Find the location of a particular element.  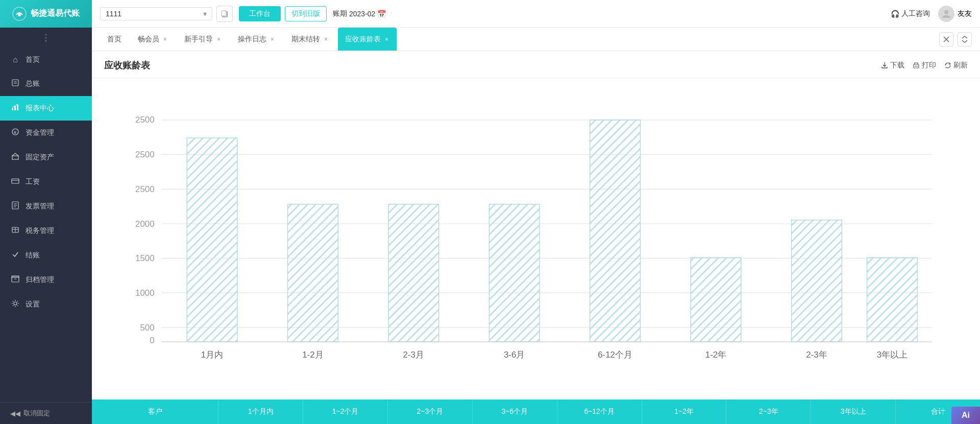

svg-text: 0 is located at coordinates (152, 340).